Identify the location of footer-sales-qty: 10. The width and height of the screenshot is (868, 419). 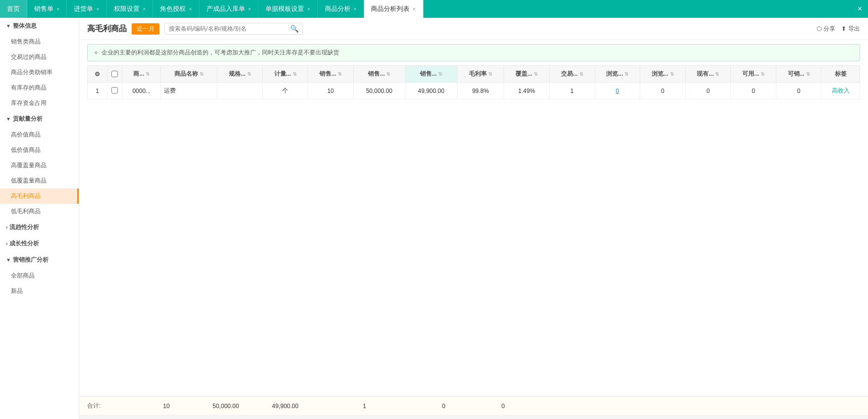
(166, 406).